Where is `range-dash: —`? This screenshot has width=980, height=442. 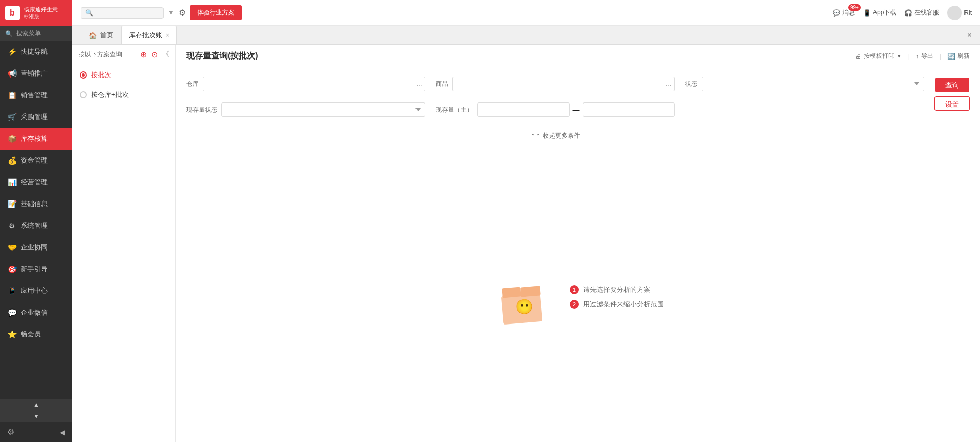 range-dash: — is located at coordinates (576, 110).